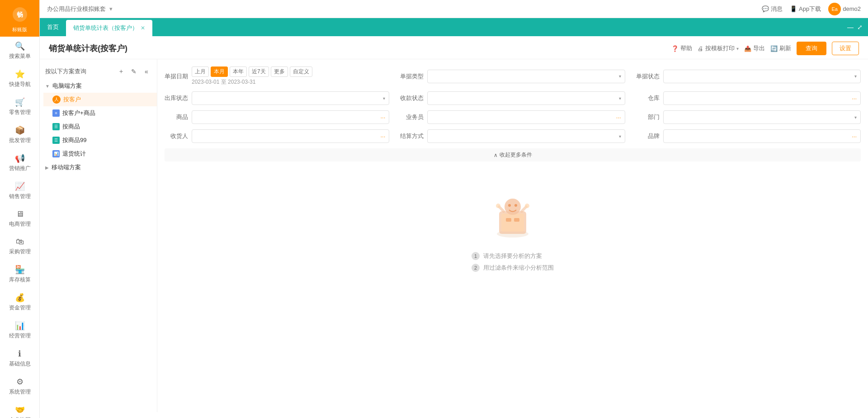 The image size is (868, 418). Describe the element at coordinates (100, 140) in the screenshot. I see `tree-item-by-goods-99: ☰ 按商品99` at that location.